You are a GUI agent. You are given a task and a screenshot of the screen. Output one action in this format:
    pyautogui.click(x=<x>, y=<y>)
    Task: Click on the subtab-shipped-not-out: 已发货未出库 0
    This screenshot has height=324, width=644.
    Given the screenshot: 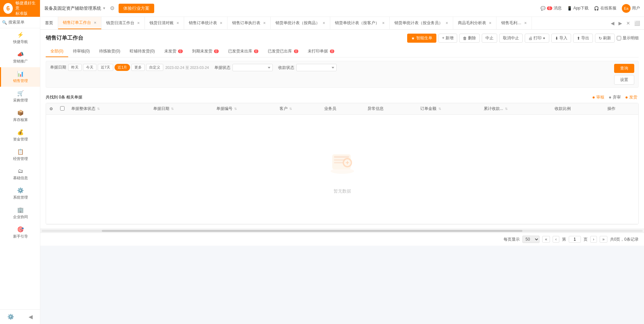 What is the action you would take?
    pyautogui.click(x=243, y=52)
    